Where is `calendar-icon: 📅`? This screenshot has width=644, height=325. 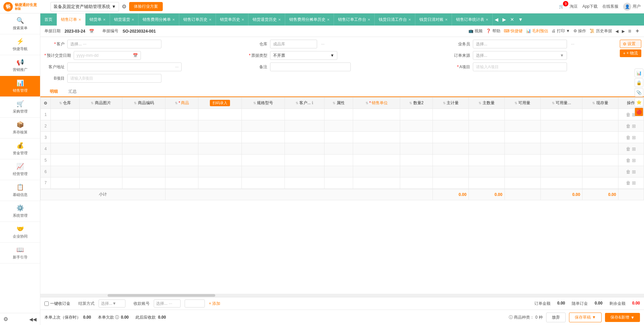 calendar-icon: 📅 is located at coordinates (91, 31).